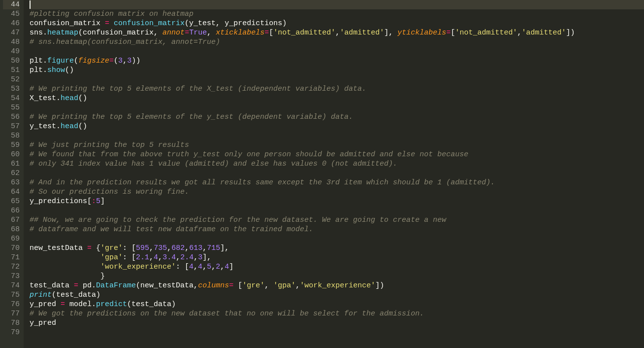  What do you see at coordinates (337, 295) in the screenshot?
I see `code-line: print(test_data)` at bounding box center [337, 295].